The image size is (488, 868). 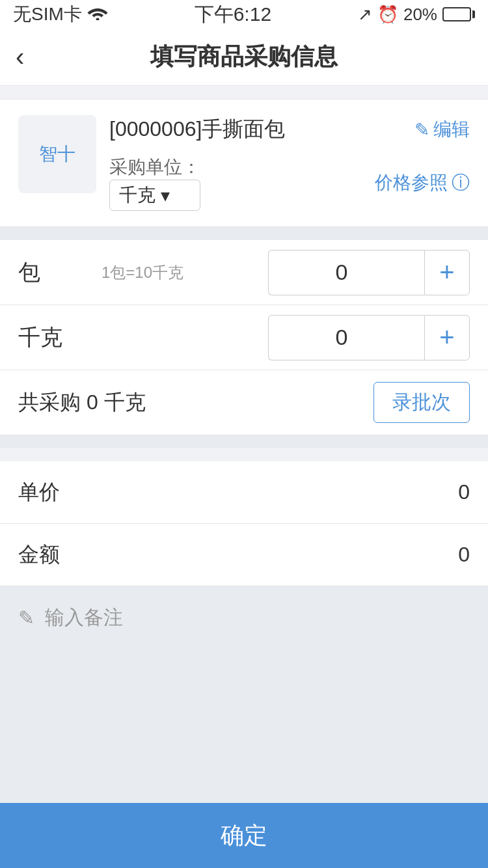 What do you see at coordinates (125, 402) in the screenshot?
I see `total-unit: 千克` at bounding box center [125, 402].